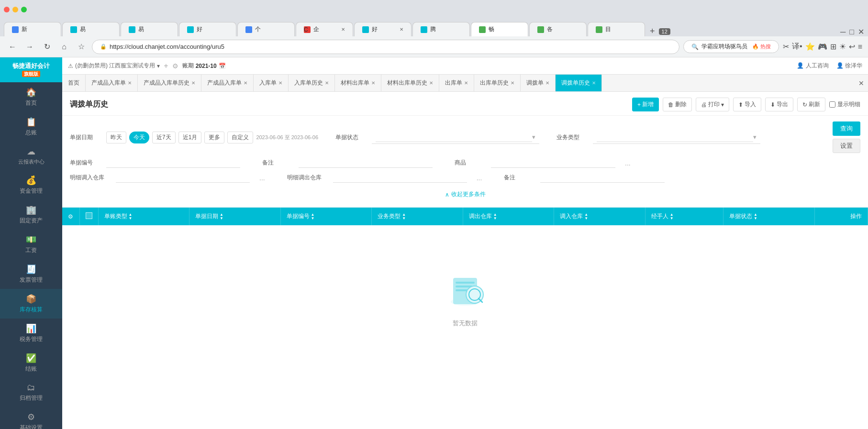 The width and height of the screenshot is (868, 429). What do you see at coordinates (672, 217) in the screenshot?
I see `sort-handler: ▲▼` at bounding box center [672, 217].